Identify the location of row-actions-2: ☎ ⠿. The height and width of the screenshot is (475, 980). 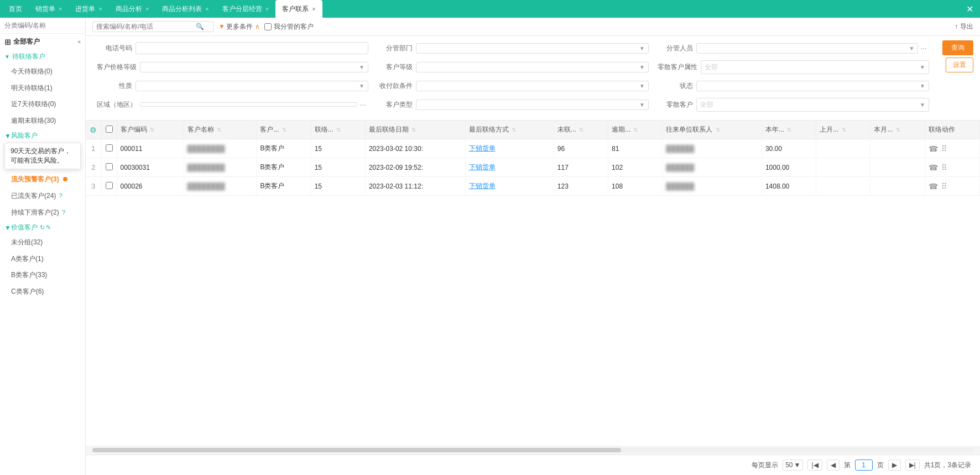
(952, 186).